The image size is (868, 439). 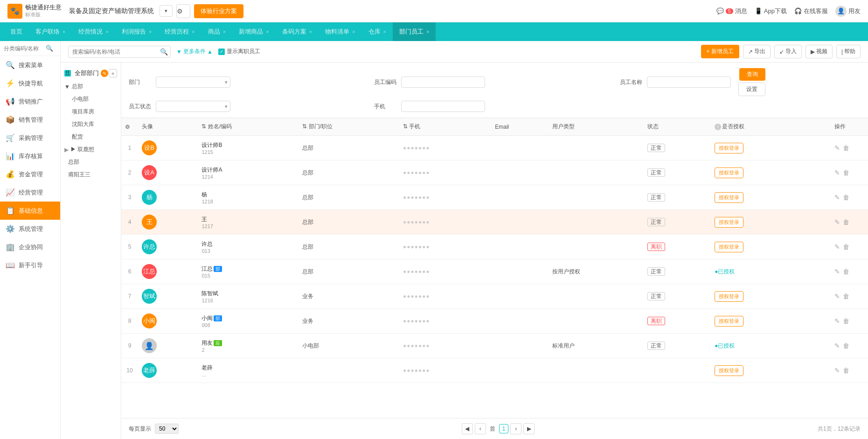 What do you see at coordinates (90, 162) in the screenshot?
I see `dept-item-zongbu2: 总部` at bounding box center [90, 162].